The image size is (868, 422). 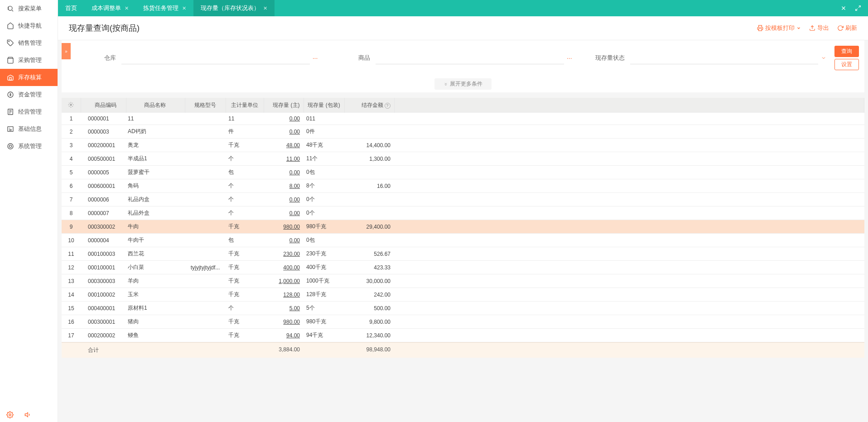 I want to click on sidebar-item-4: 库存核算, so click(x=29, y=77).